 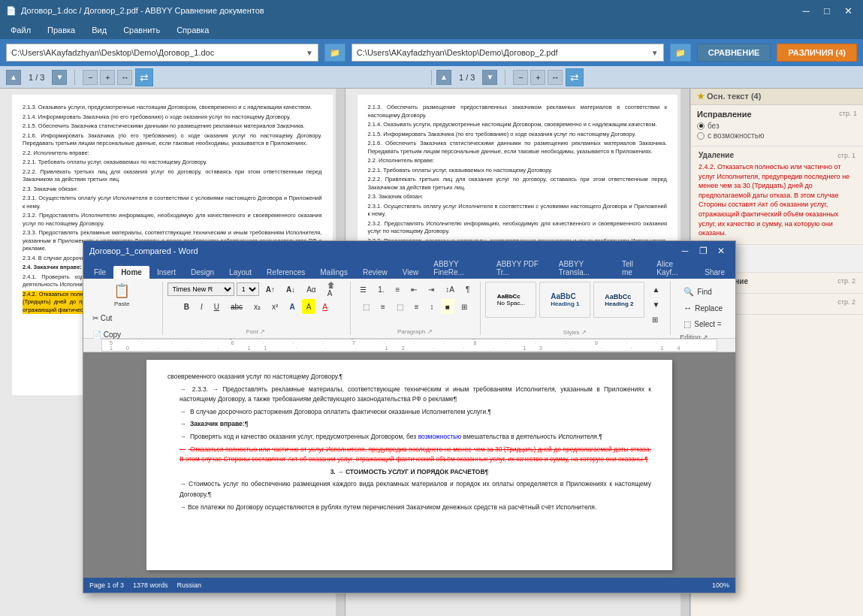 I want to click on strikethrough-button: abc, so click(x=237, y=306).